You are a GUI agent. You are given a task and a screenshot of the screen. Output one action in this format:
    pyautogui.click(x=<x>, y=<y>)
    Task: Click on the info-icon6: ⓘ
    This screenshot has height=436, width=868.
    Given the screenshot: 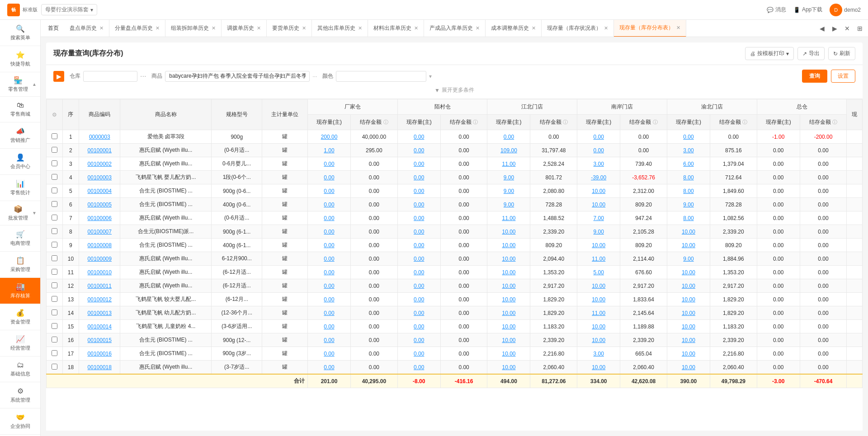 What is the action you would take?
    pyautogui.click(x=835, y=122)
    